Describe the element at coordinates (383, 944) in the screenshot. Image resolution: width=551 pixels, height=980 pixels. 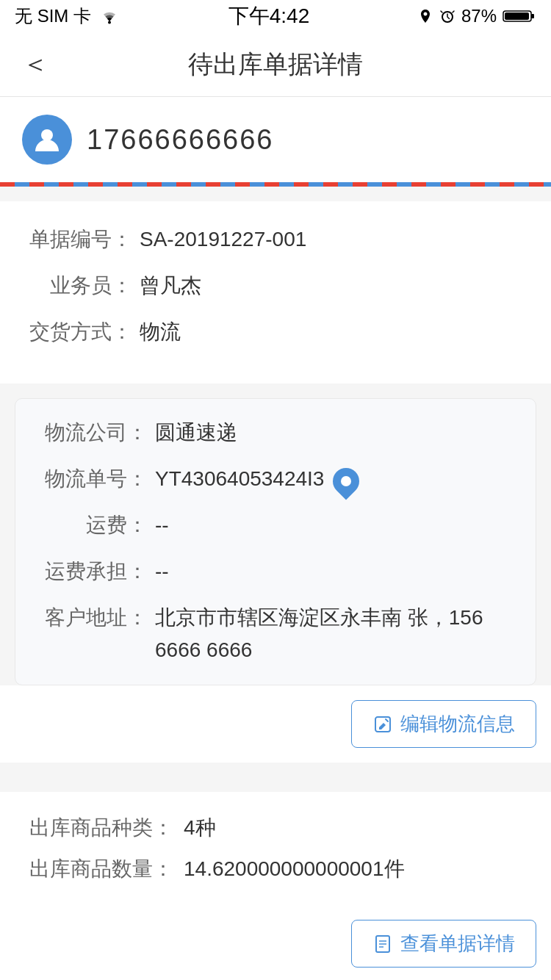
I see `document-icon` at that location.